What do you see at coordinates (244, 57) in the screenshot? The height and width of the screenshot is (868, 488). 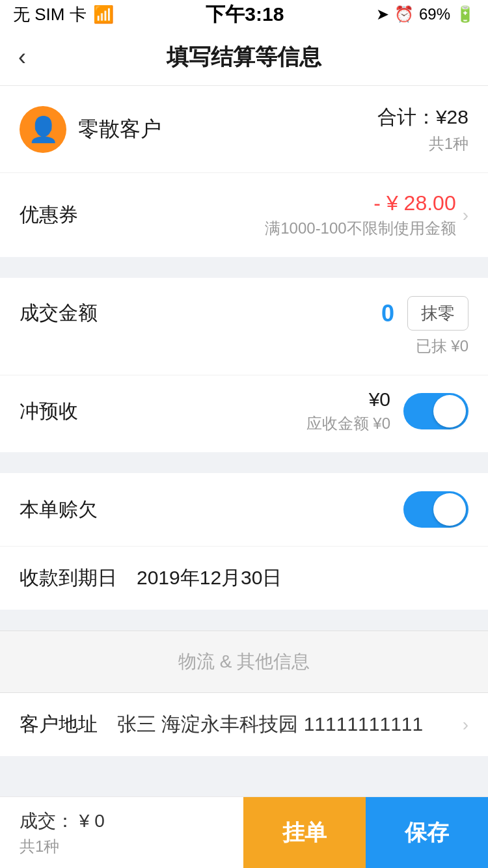 I see `page-title: 填写结算等信息` at bounding box center [244, 57].